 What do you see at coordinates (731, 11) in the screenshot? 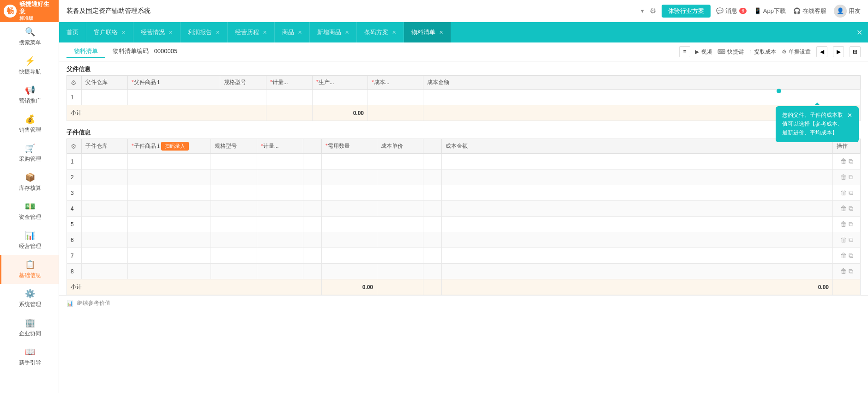
I see `messages-item: 💬 消息 6` at bounding box center [731, 11].